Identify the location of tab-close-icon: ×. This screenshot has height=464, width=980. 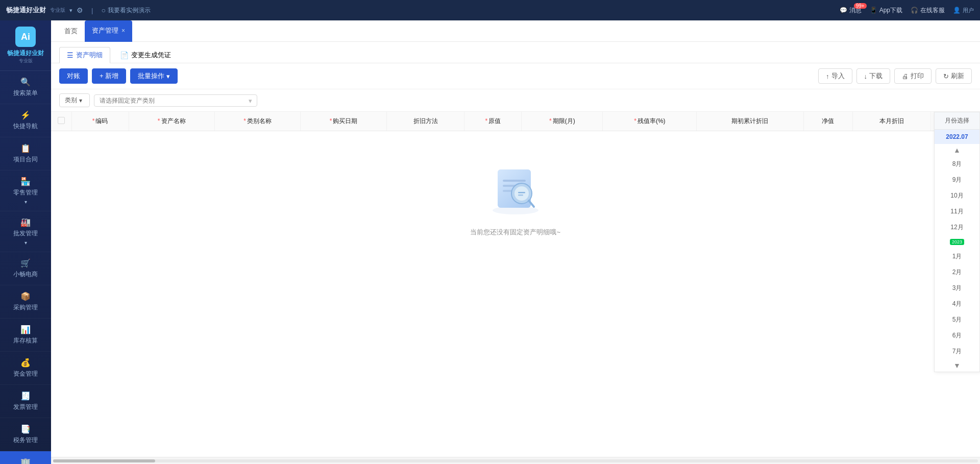
(124, 31).